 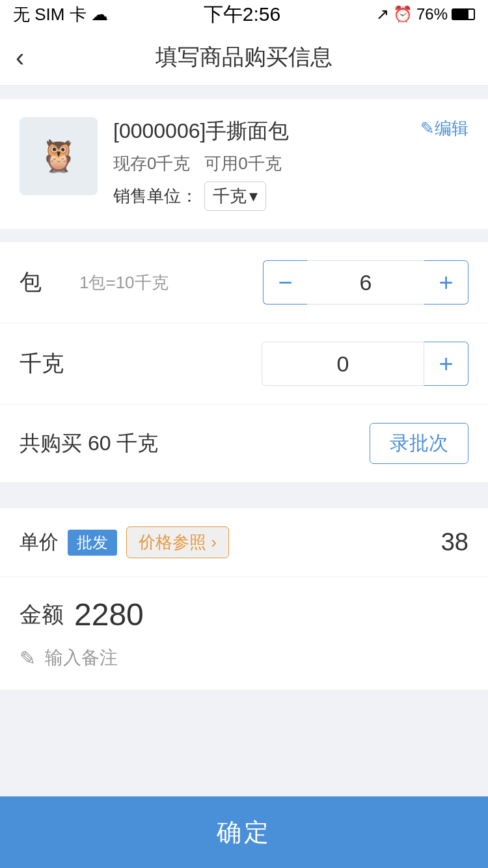 I want to click on product-info: [0000006]手撕面包 ✎编辑 现存0千克 可用0千克 销售单位： 千克 ▾, so click(x=291, y=164).